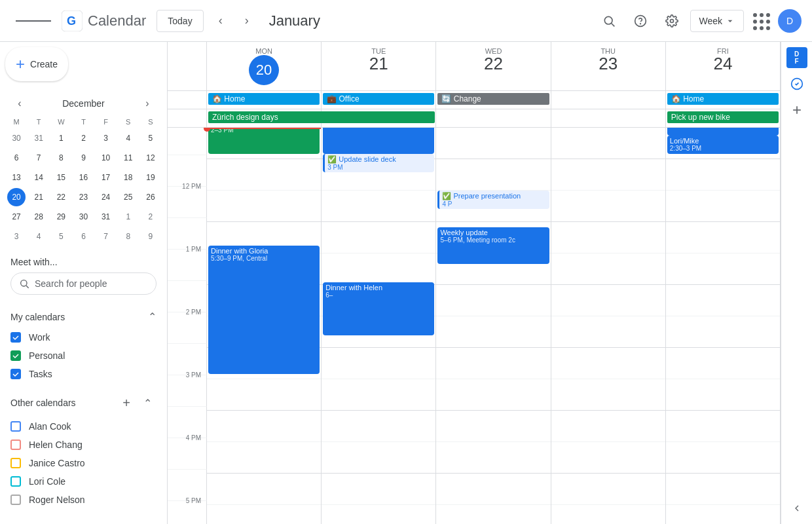 Image resolution: width=812 pixels, height=524 pixels. I want to click on mini-cal-day: 20, so click(16, 197).